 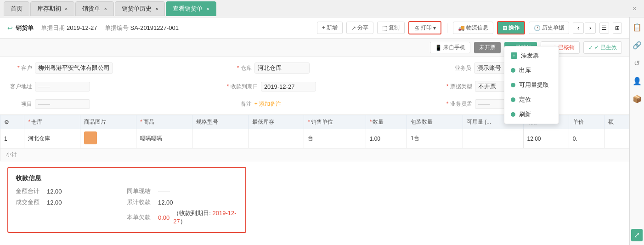 What do you see at coordinates (425, 28) in the screenshot?
I see `print-button: 🖨 打印 ▾` at bounding box center [425, 28].